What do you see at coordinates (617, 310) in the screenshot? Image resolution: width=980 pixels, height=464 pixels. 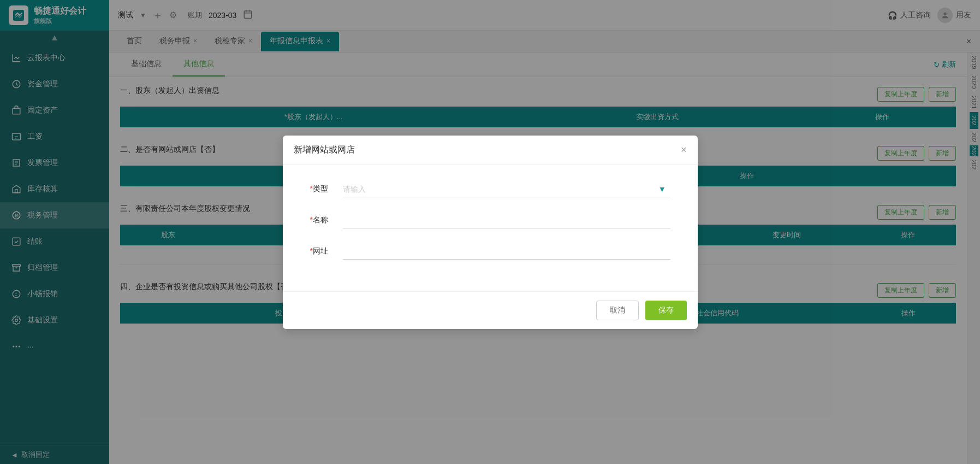 I see `cancel-button: 取消` at bounding box center [617, 310].